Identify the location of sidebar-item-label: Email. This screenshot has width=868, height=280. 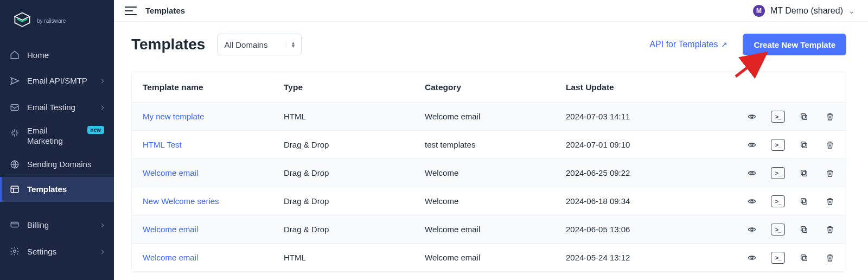
(45, 131).